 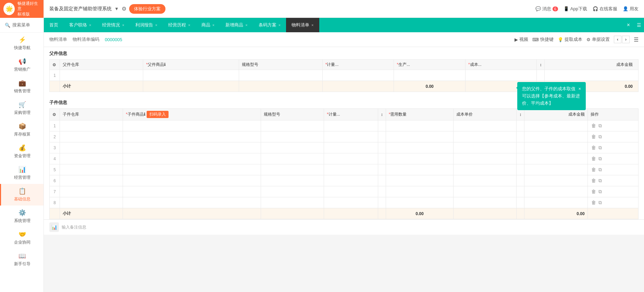 I want to click on child-row-3-unit, so click(x=351, y=148).